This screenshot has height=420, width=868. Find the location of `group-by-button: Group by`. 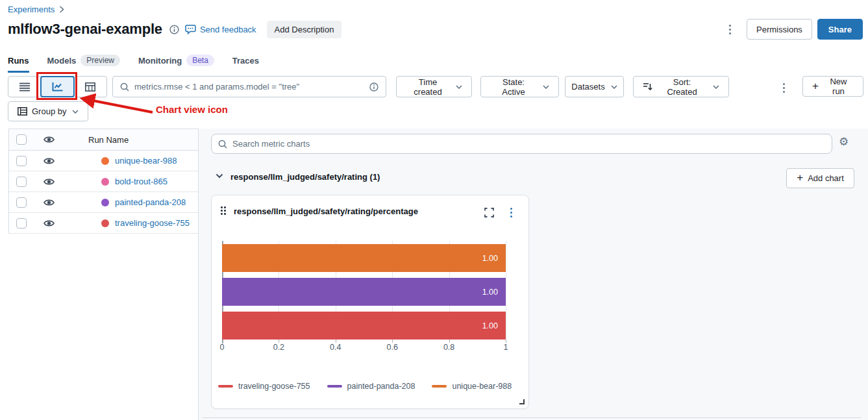

group-by-button: Group by is located at coordinates (48, 112).